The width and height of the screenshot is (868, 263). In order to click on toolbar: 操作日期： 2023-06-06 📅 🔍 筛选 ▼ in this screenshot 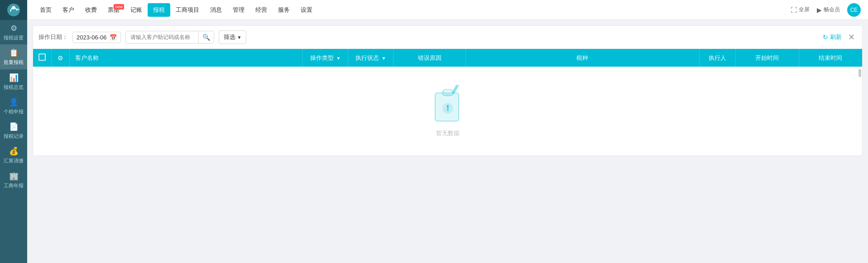, I will do `click(447, 37)`.